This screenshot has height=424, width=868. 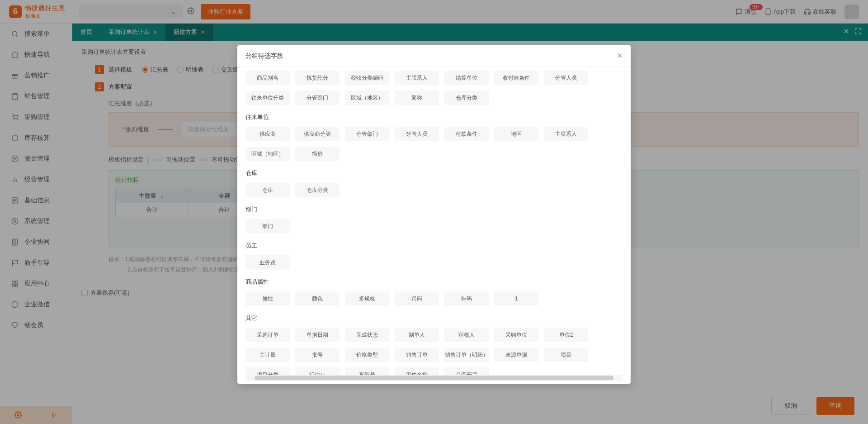 I want to click on field-group-title: 商品属性, so click(x=434, y=282).